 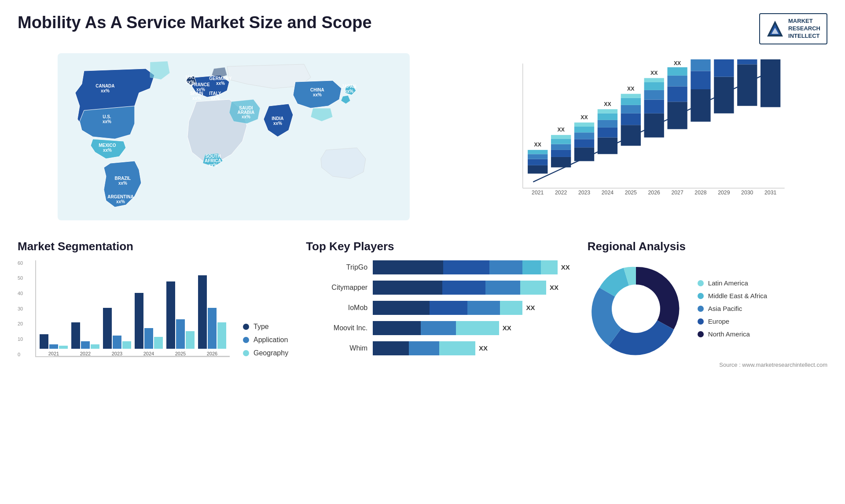 What do you see at coordinates (483, 348) in the screenshot?
I see `player-val-whim: XX` at bounding box center [483, 348].